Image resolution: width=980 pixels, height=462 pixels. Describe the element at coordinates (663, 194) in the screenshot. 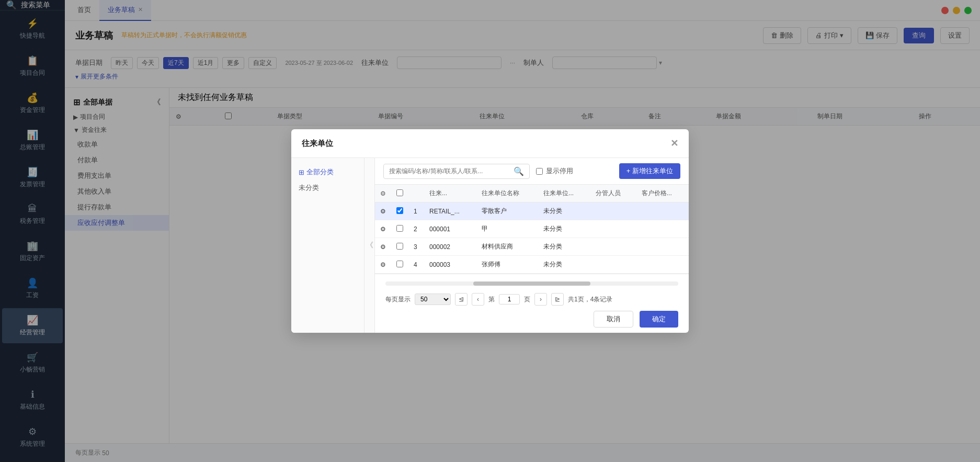

I see `modal-th-price-level: 客户价格...` at that location.